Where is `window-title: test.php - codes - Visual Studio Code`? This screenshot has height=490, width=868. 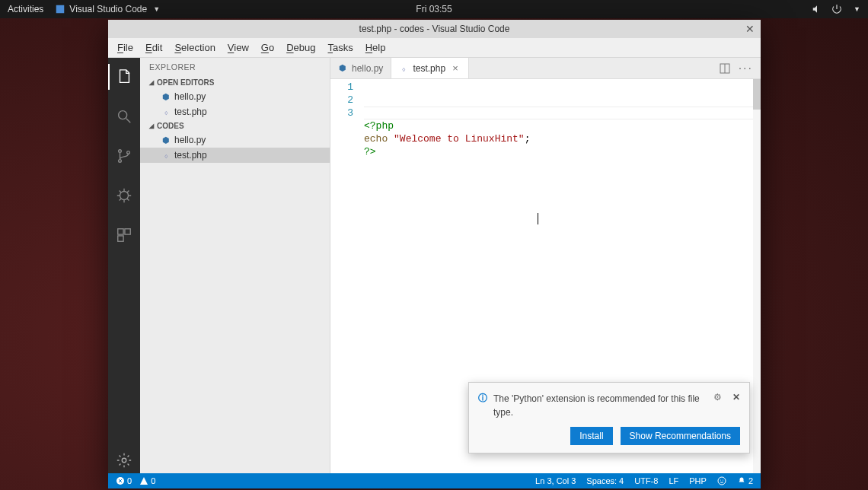
window-title: test.php - codes - Visual Studio Code is located at coordinates (435, 29).